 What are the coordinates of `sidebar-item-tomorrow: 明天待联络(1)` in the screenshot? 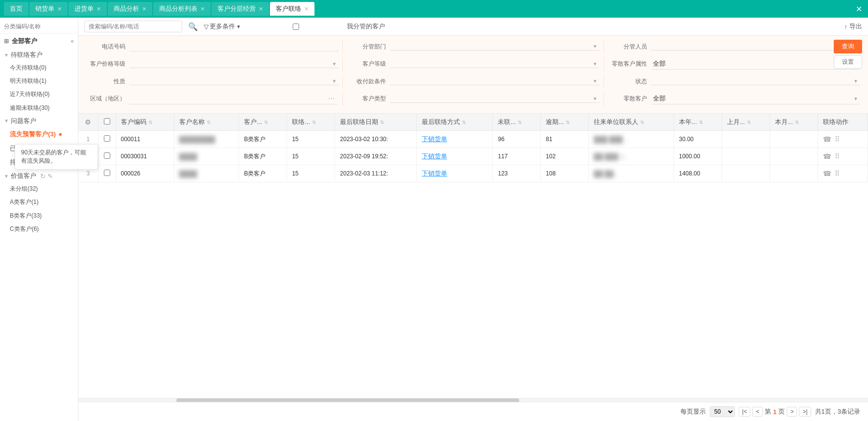 It's located at (39, 81).